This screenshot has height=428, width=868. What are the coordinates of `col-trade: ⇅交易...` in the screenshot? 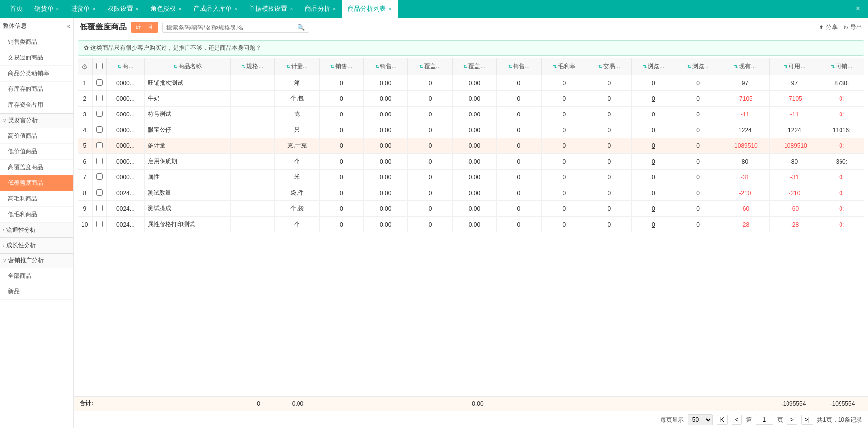 It's located at (609, 67).